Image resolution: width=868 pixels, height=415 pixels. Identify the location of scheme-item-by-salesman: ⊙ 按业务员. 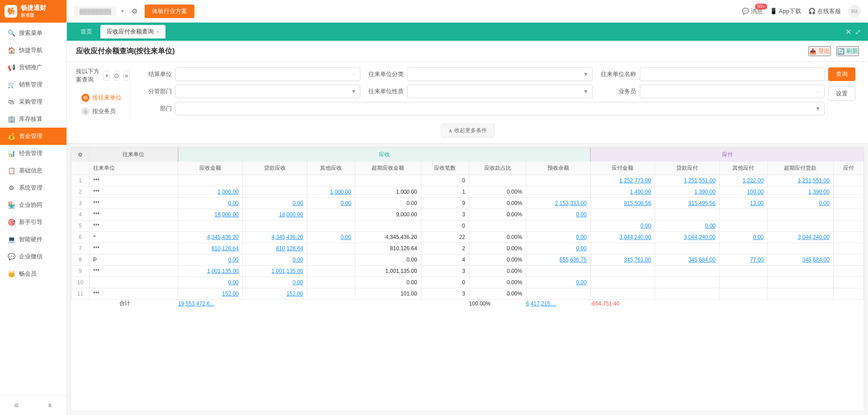
(103, 111).